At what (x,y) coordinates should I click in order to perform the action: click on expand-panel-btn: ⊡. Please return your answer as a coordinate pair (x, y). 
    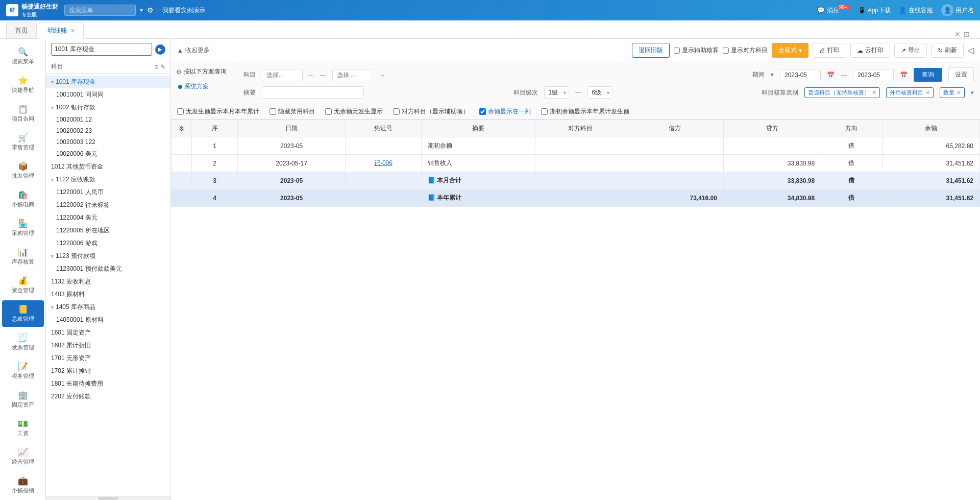
    Looking at the image, I should click on (967, 34).